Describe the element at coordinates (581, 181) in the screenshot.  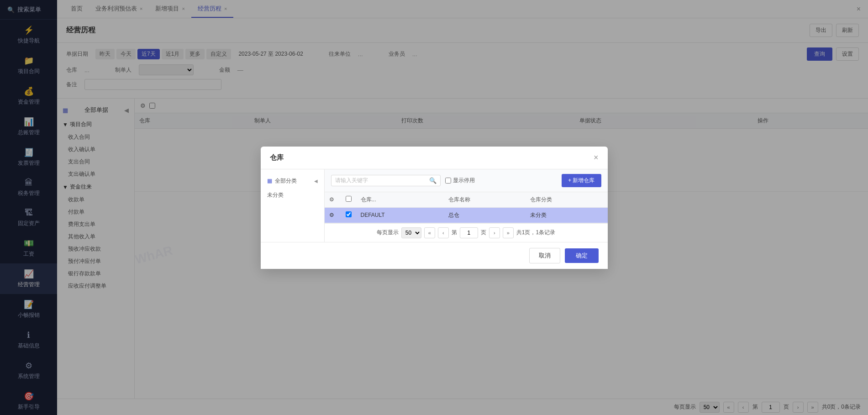
I see `add-warehouse-button: + 新增仓库` at that location.